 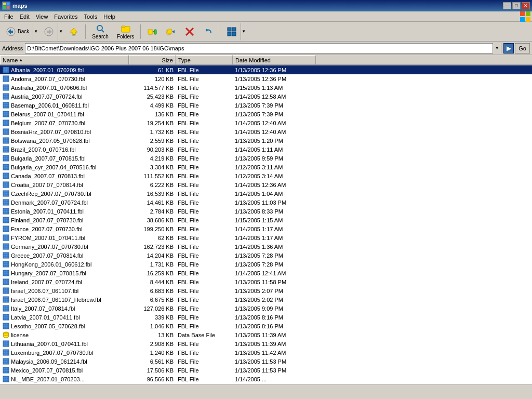 I want to click on table-row: Bulgaria_cyr_2007.04_070516.fbl 3,304 KB…, so click(x=266, y=167).